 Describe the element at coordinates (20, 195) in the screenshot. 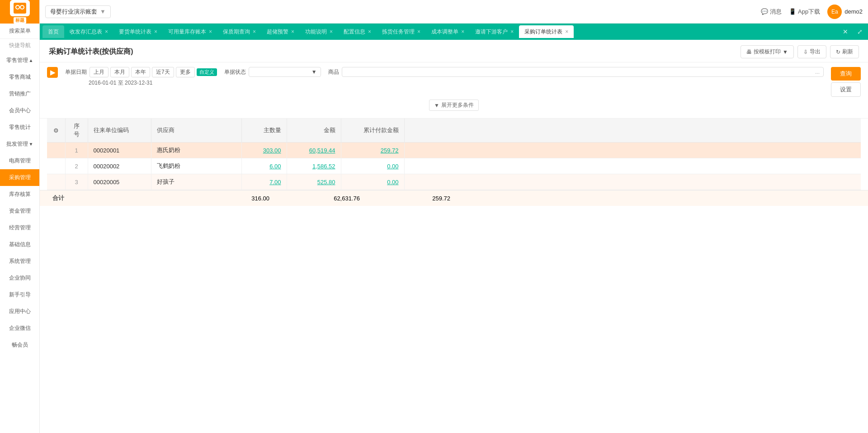

I see `sidebar-item-inventory: 库存核算` at that location.